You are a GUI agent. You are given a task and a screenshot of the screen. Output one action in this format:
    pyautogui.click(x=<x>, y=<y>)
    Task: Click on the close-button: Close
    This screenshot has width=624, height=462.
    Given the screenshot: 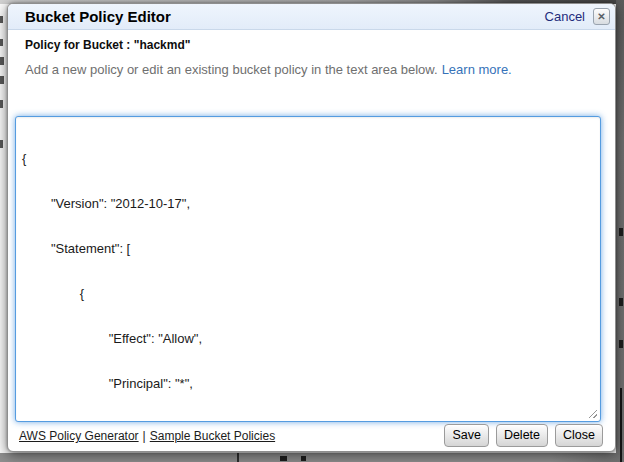 What is the action you would take?
    pyautogui.click(x=579, y=436)
    